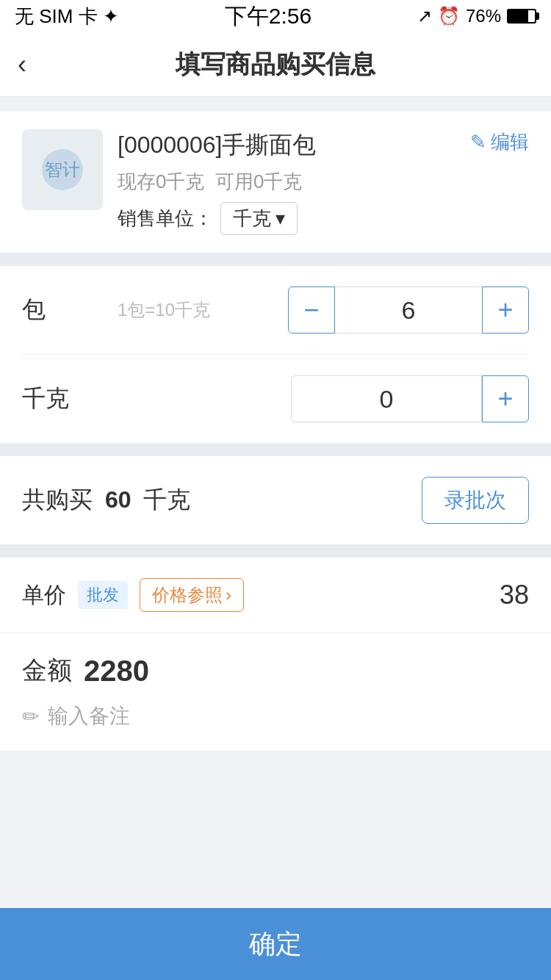  What do you see at coordinates (192, 595) in the screenshot?
I see `price-ref-button: 价格参照 ›` at bounding box center [192, 595].